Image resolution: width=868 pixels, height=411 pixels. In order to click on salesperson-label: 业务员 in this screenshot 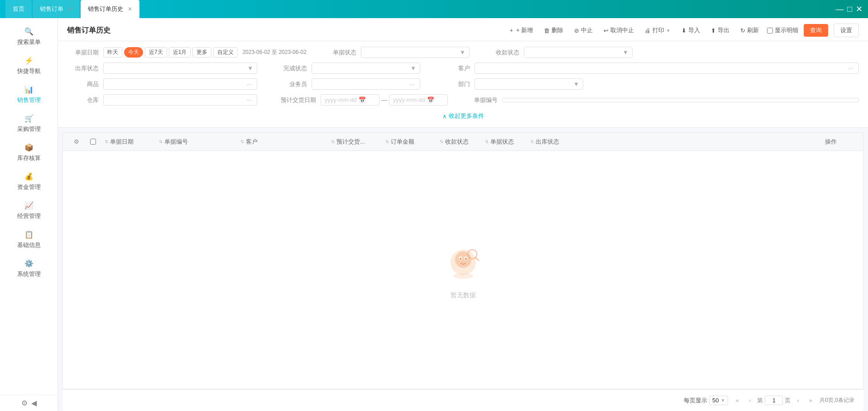, I will do `click(293, 84)`.